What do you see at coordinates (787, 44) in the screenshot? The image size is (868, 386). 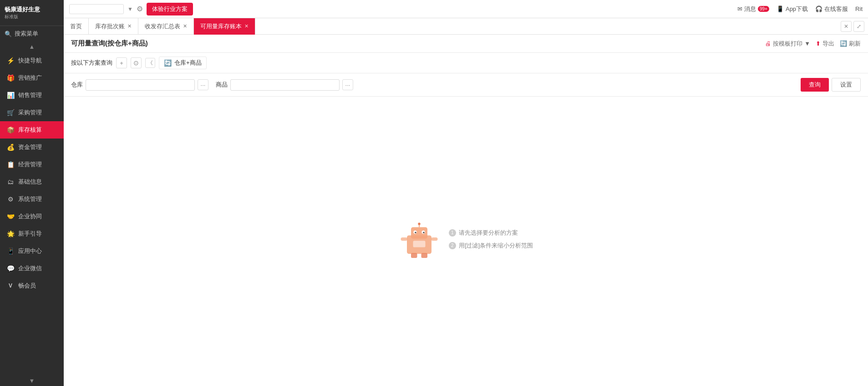 I see `print-label: 按模板打印` at bounding box center [787, 44].